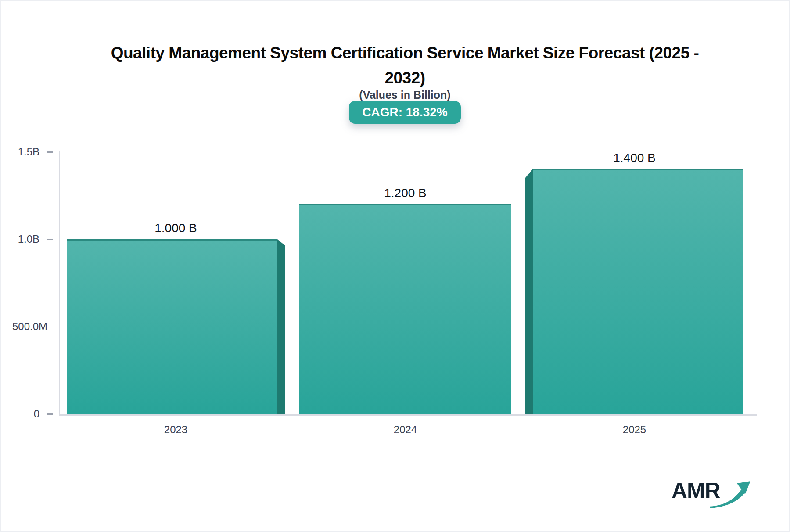 The height and width of the screenshot is (532, 790). I want to click on x-axis-label-2025: 2025, so click(635, 430).